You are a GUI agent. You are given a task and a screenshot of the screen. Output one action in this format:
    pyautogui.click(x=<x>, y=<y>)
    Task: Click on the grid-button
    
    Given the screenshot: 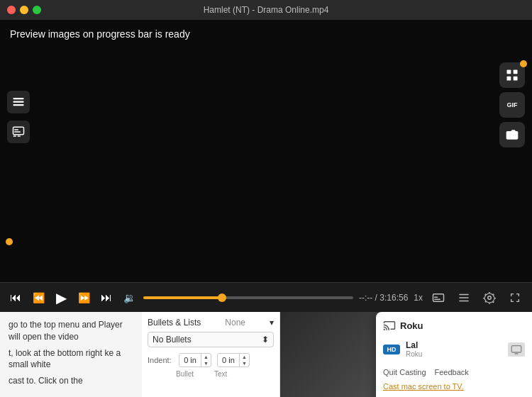 What is the action you would take?
    pyautogui.click(x=512, y=75)
    